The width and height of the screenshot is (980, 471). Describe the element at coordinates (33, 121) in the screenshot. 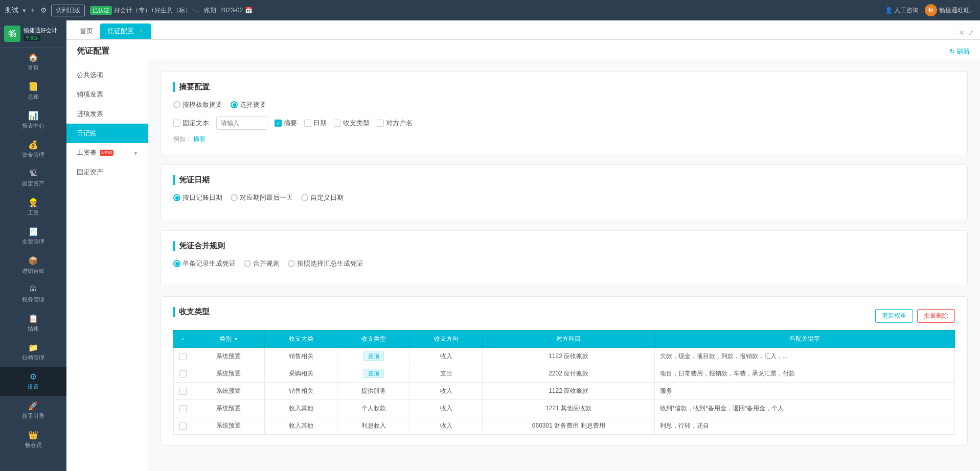

I see `sidebar-item-report: 📊 报表中心` at that location.